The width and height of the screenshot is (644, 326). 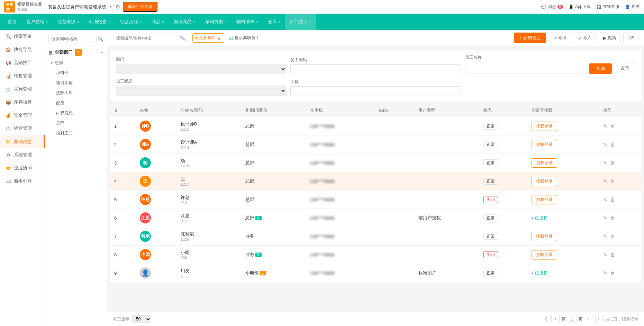 I want to click on nav-item-首页: 首页, so click(x=12, y=22).